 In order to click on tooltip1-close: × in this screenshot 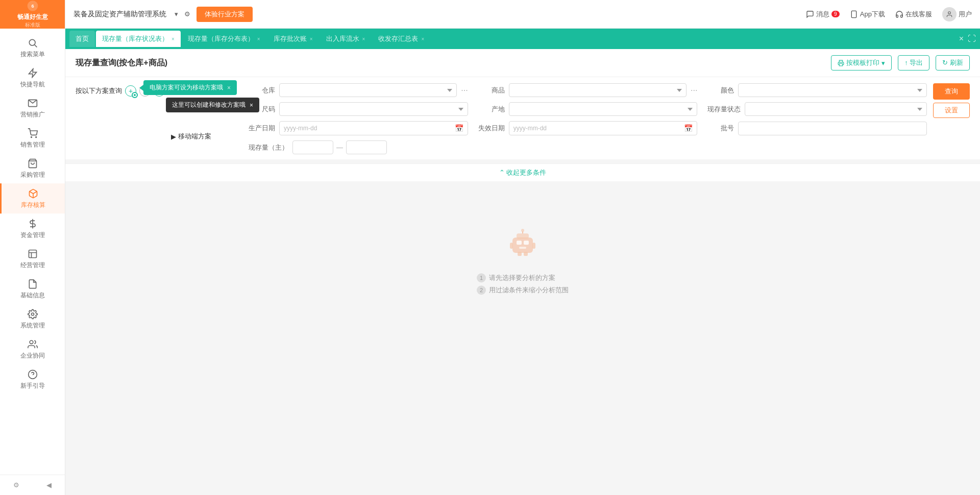, I will do `click(229, 88)`.